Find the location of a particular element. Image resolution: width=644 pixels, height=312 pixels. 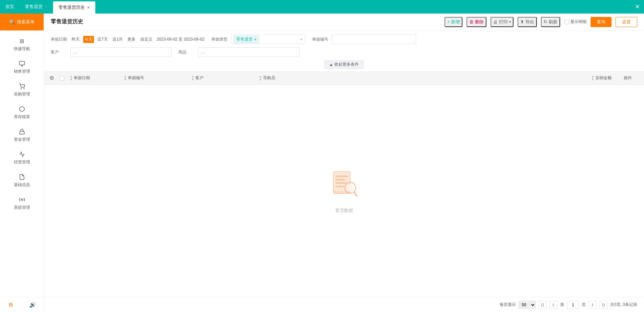

doc-type-tag-label: 零售退货 is located at coordinates (244, 39).